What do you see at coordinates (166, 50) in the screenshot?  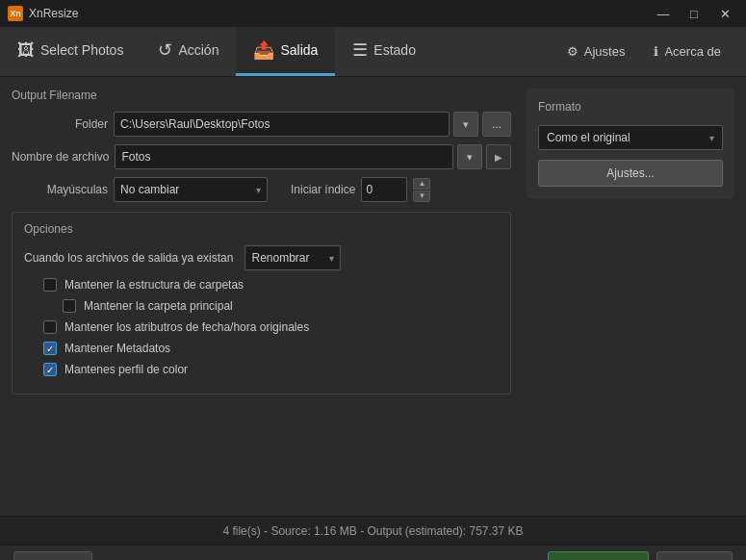 I see `accion-icon: ↺` at bounding box center [166, 50].